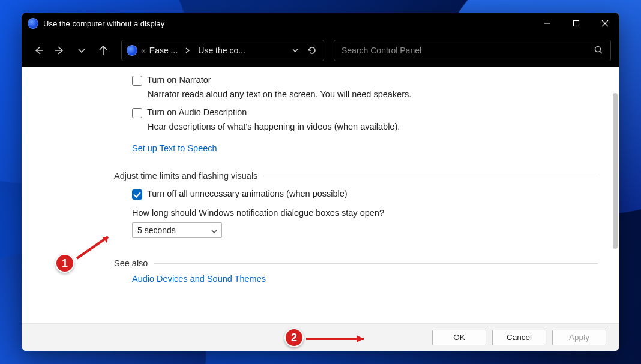  What do you see at coordinates (223, 50) in the screenshot?
I see `address-bar: « Ease ... Use the co...` at bounding box center [223, 50].